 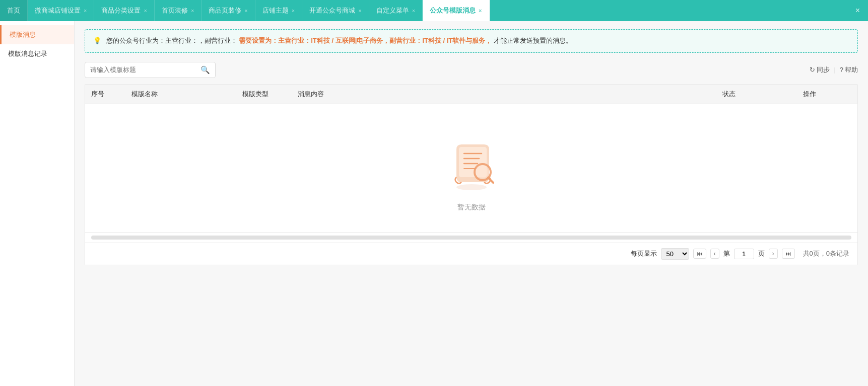 I want to click on col-type: 模版类型, so click(x=264, y=94).